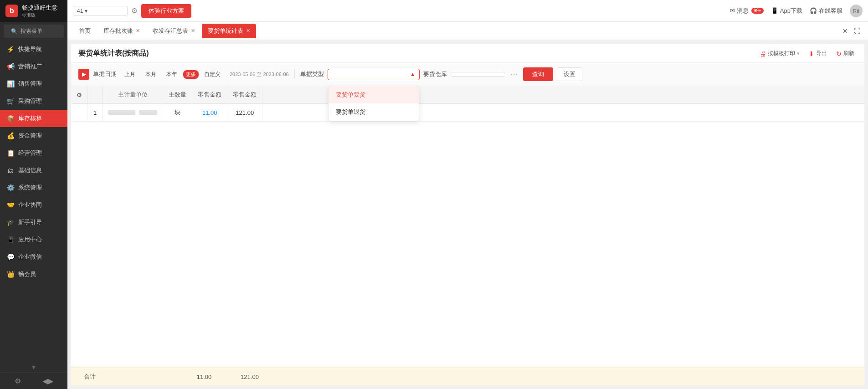 The width and height of the screenshot is (868, 389). Describe the element at coordinates (30, 84) in the screenshot. I see `sidebar-item-label: 销售管理` at that location.